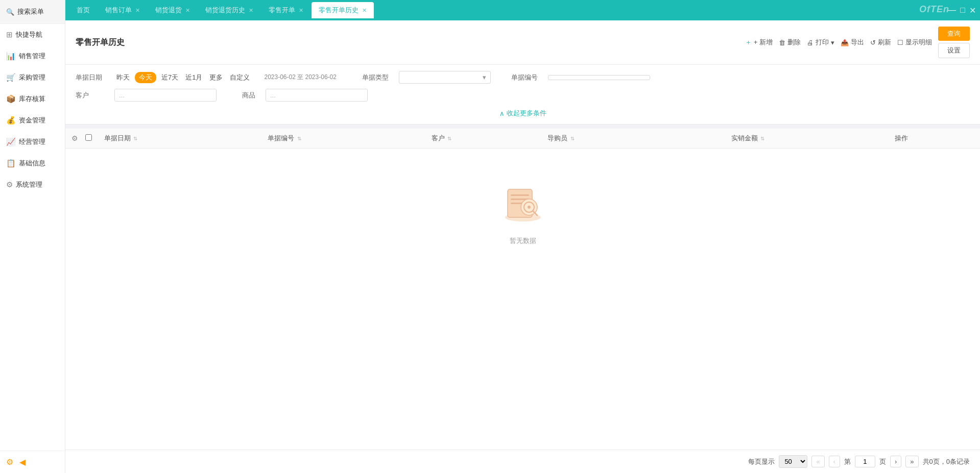  What do you see at coordinates (11, 142) in the screenshot?
I see `operations-icon: 📈` at bounding box center [11, 142].